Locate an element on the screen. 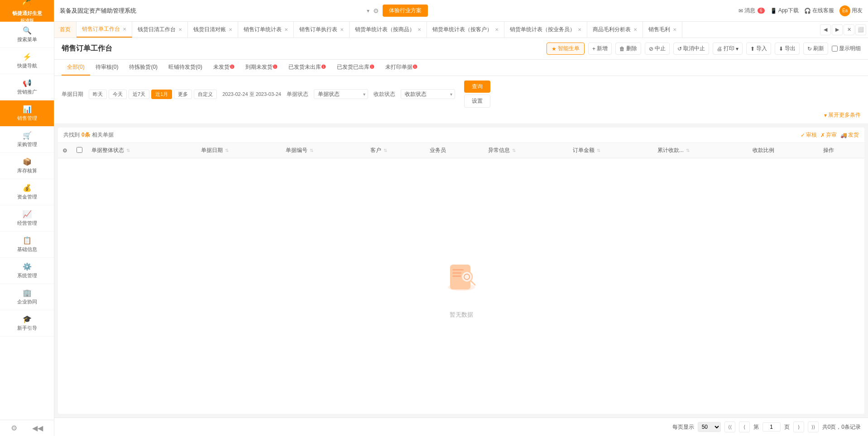 Image resolution: width=868 pixels, height=436 pixels. sidebar-item-operation: 📈 经营管理 is located at coordinates (27, 218).